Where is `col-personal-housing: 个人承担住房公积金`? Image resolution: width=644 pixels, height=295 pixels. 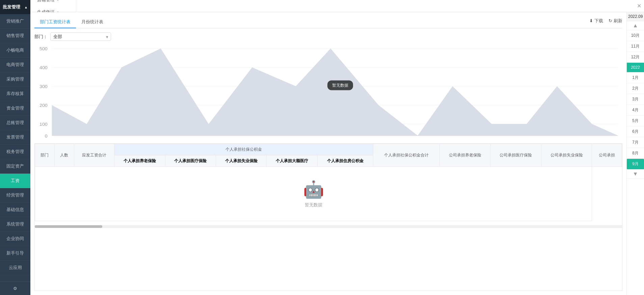 col-personal-housing: 个人承担住房公积金 is located at coordinates (345, 161).